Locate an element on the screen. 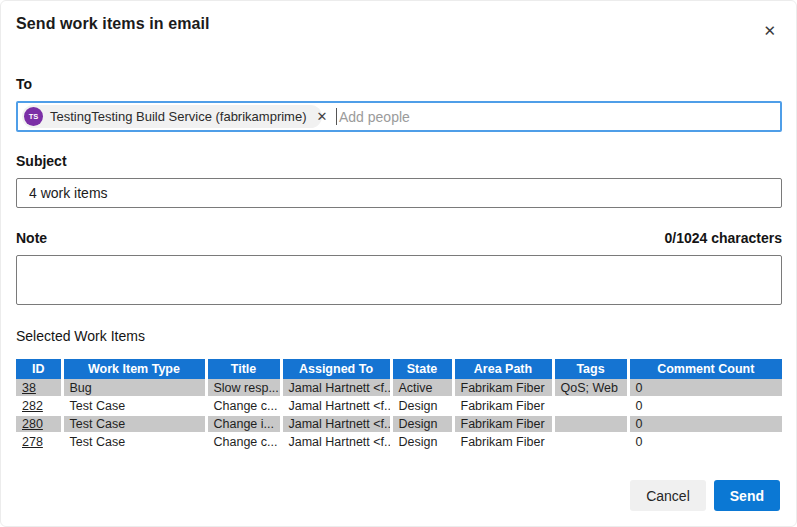  add-people-placeholder: Add people is located at coordinates (374, 117).